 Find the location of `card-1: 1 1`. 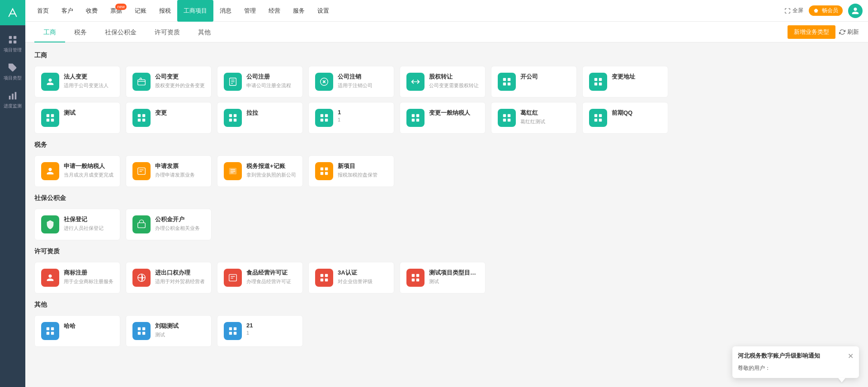

card-1: 1 1 is located at coordinates (351, 118).